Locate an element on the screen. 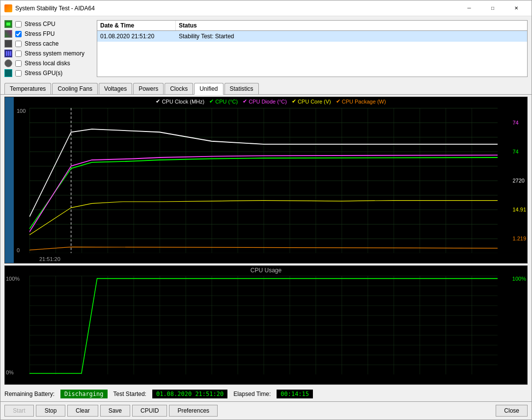 The image size is (532, 420). stress-memory-item: Stress system memory is located at coordinates (49, 53).